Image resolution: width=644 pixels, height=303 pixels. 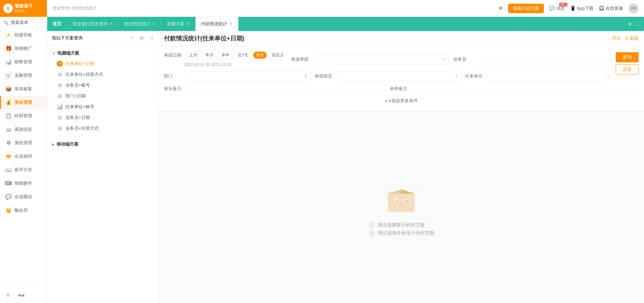 What do you see at coordinates (602, 8) in the screenshot?
I see `service-icon: 🎧` at bounding box center [602, 8].